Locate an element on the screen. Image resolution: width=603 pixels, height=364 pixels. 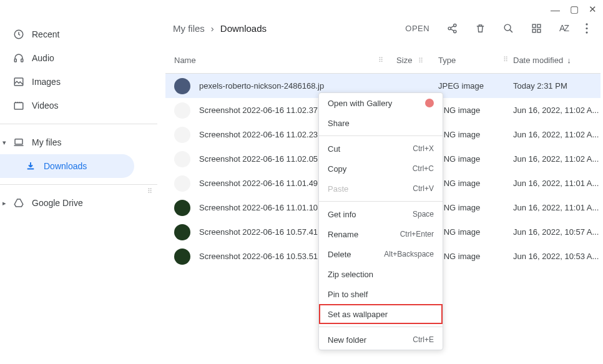
menu-item-new-folder: New folderCtrl+E is located at coordinates (381, 340).